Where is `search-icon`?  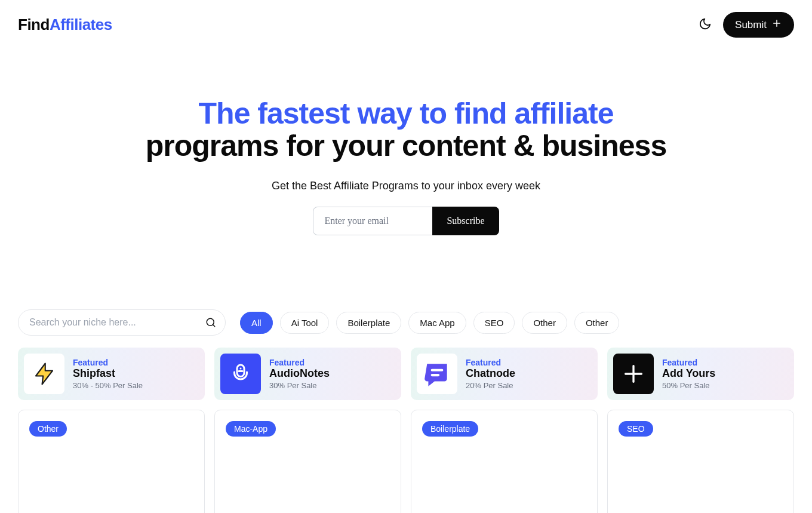 search-icon is located at coordinates (211, 322).